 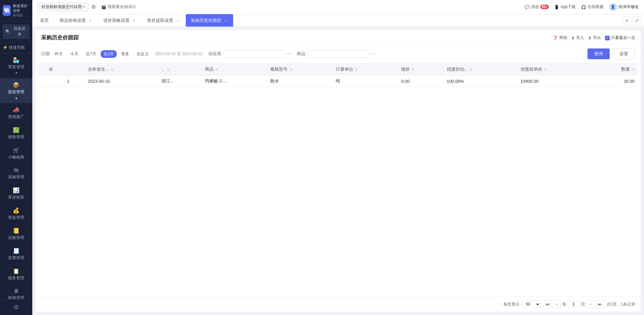 I want to click on product-select: 好业财标准版交付试用 ▾, so click(x=63, y=7).